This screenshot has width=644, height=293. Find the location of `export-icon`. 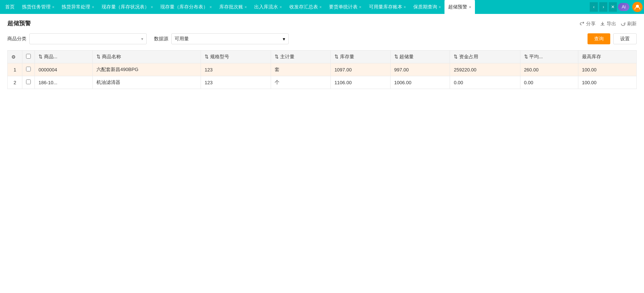

export-icon is located at coordinates (603, 24).